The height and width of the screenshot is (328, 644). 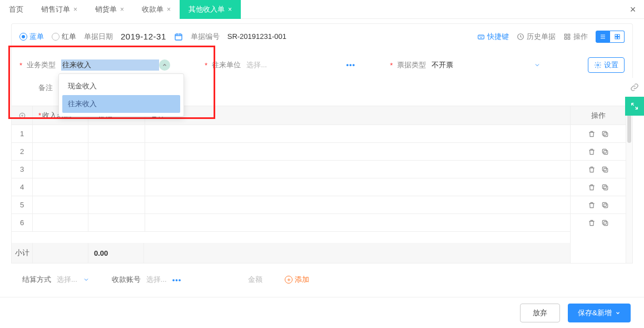 What do you see at coordinates (116, 253) in the screenshot?
I see `subtotal-amount: 0.00` at bounding box center [116, 253].